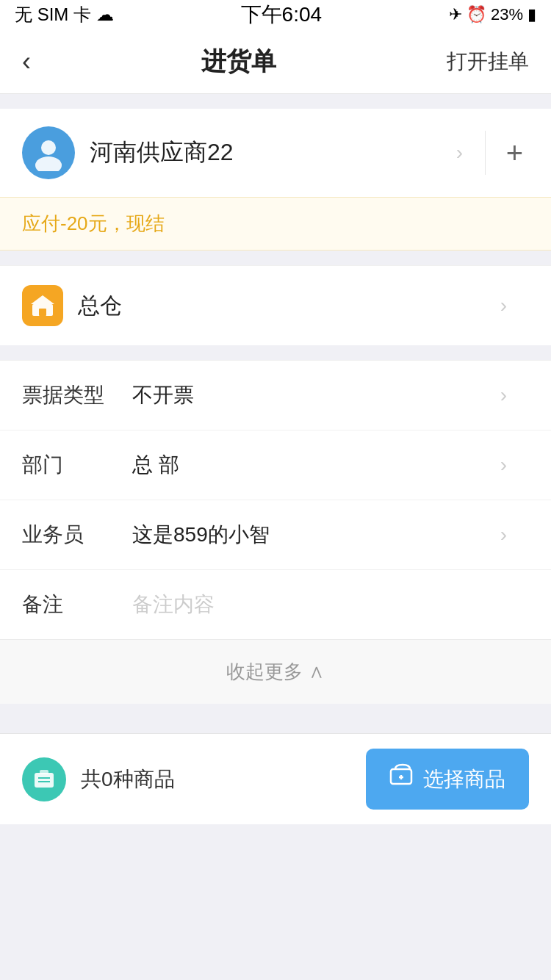  I want to click on signal-text: 无 SIM 卡 ☁, so click(65, 15).